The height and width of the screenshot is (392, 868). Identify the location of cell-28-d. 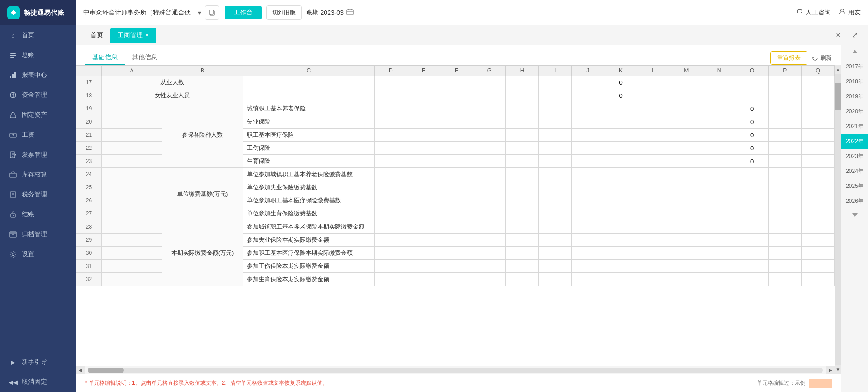
(391, 227).